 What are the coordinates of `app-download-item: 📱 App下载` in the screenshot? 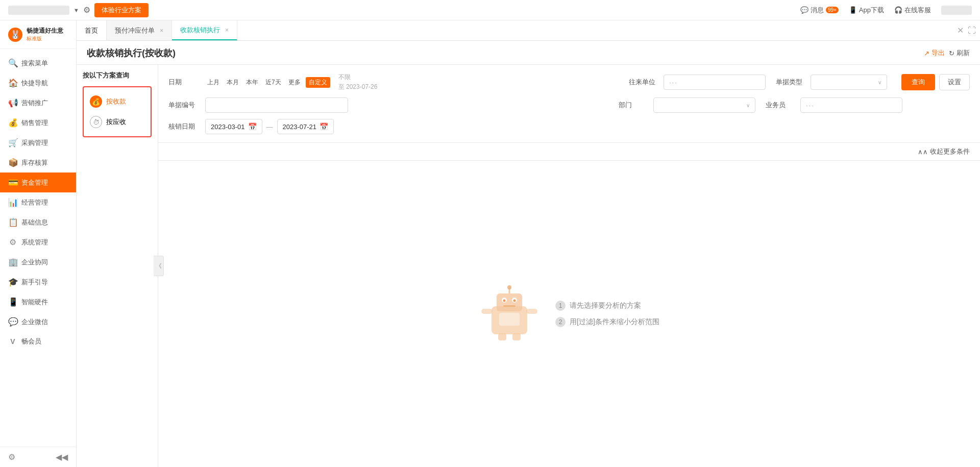 It's located at (867, 10).